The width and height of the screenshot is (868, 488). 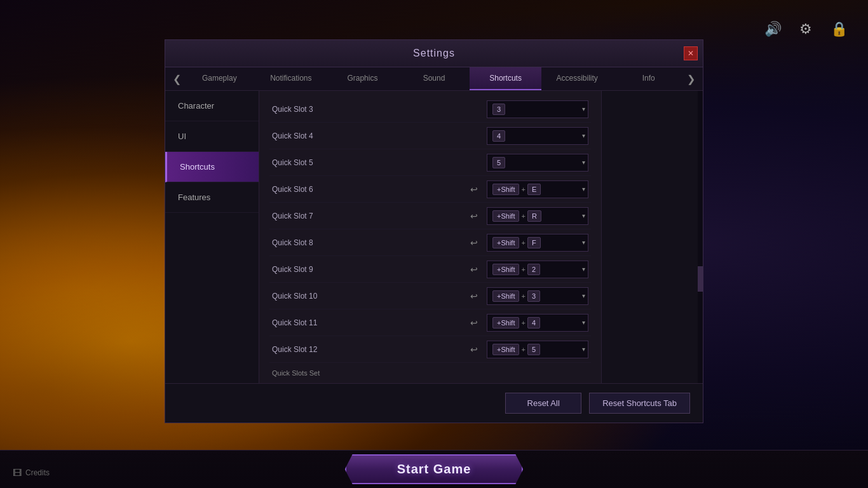 I want to click on key-tag-qs10-0: +Shift, so click(x=506, y=296).